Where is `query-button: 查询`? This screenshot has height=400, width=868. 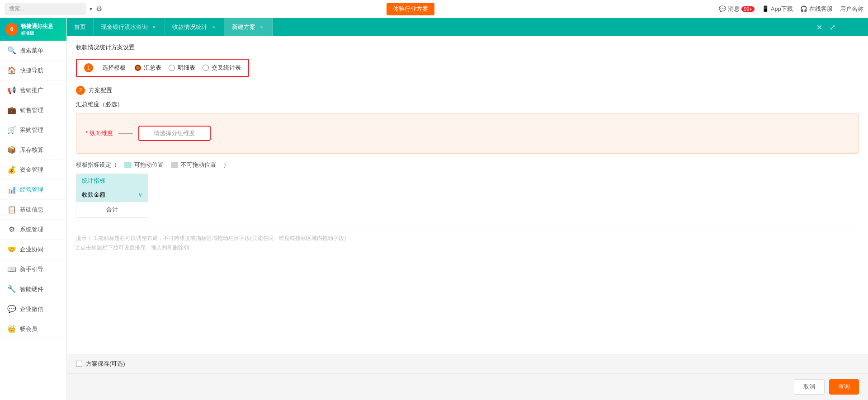
query-button: 查询 is located at coordinates (844, 387).